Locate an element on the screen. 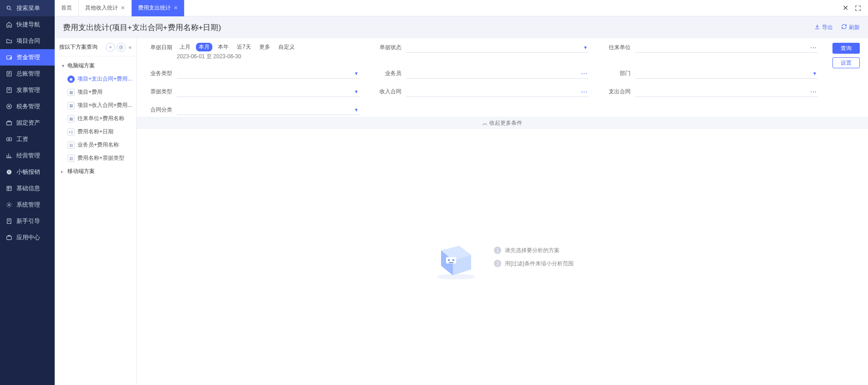  filter-tickettype-input: ▼ is located at coordinates (268, 92).